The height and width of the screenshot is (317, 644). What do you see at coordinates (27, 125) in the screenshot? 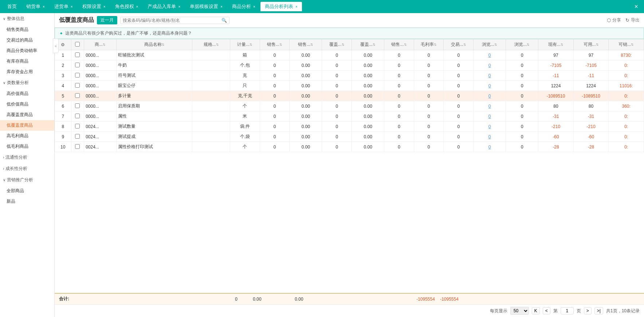
I see `sidebar-item-low-coverage: 低覆盖度商品` at bounding box center [27, 125].